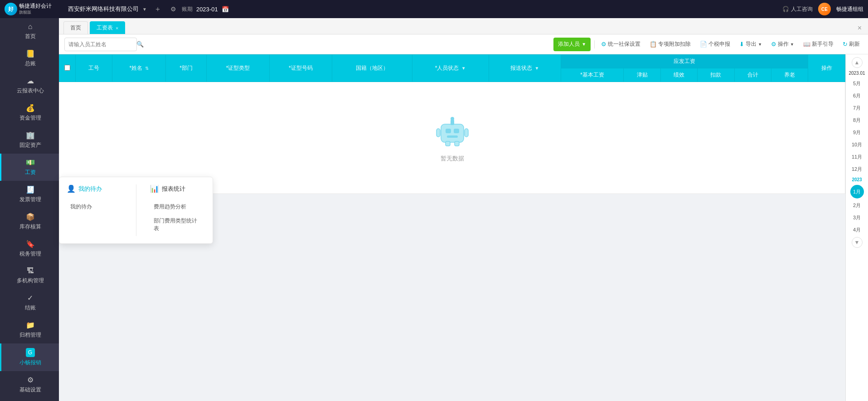 This screenshot has height=401, width=868. Describe the element at coordinates (225, 9) in the screenshot. I see `period-calendar-icon: 📅` at that location.